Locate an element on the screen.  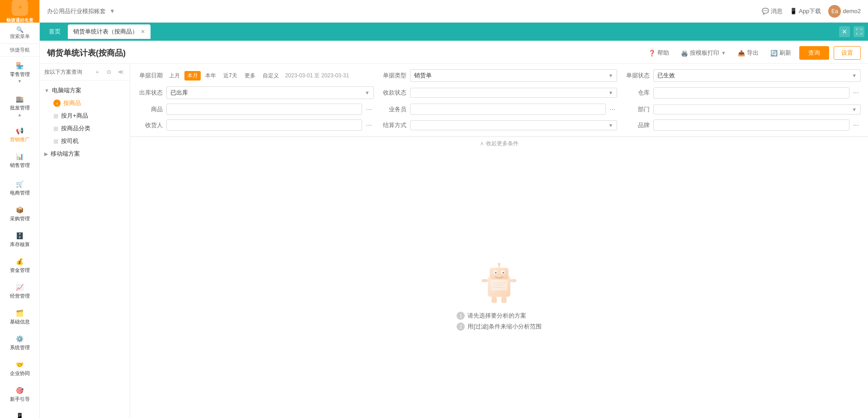
message-btn: 💬 消息 is located at coordinates (772, 11).